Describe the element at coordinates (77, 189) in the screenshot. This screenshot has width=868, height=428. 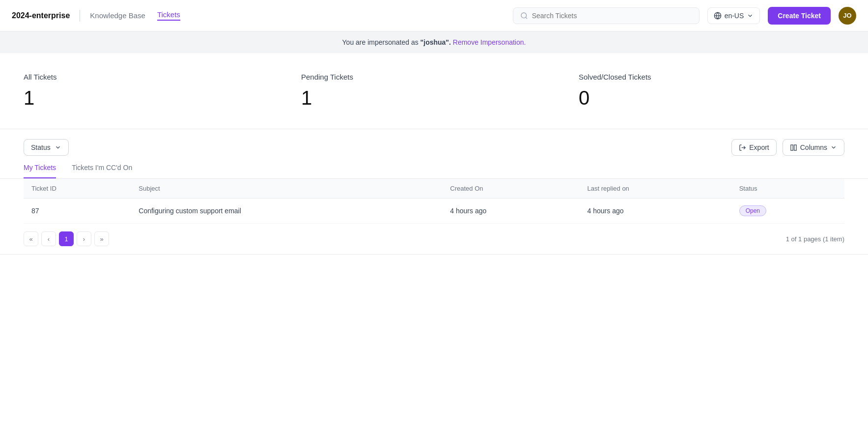
I see `col-ticket-id: Ticket ID` at that location.